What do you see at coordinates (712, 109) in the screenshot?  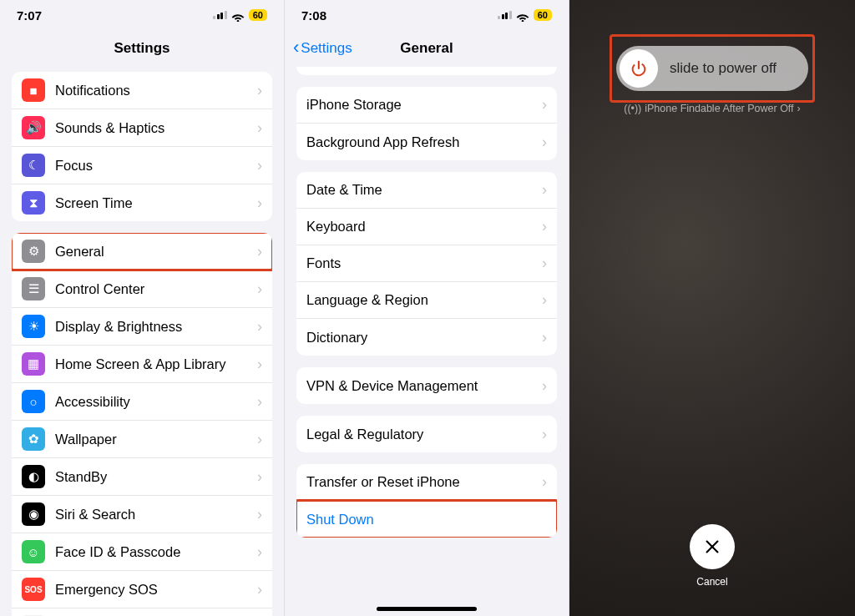 I see `findable-link: ((•)) iPhone Findable After Power Off ›` at bounding box center [712, 109].